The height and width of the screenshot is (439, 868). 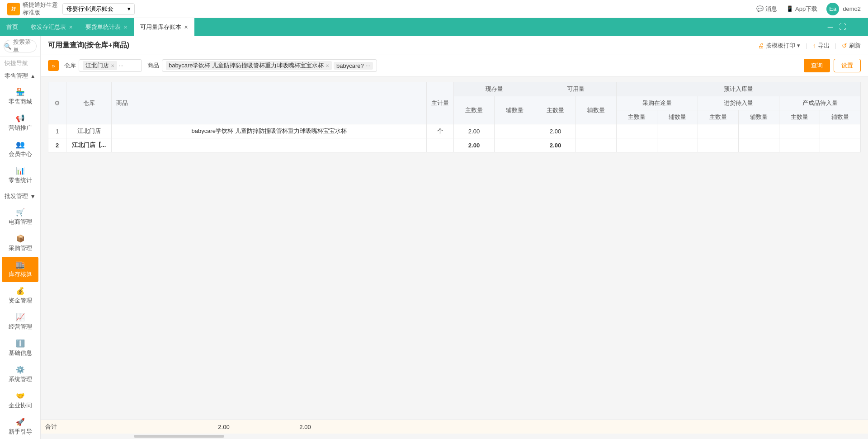 I want to click on row1-no: 1, so click(x=57, y=131).